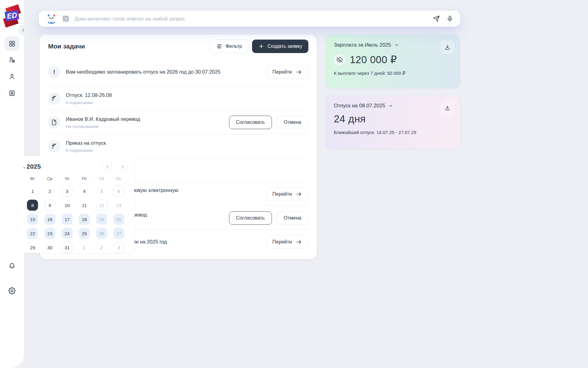 This screenshot has width=588, height=368. What do you see at coordinates (102, 219) in the screenshot?
I see `calendar-day: 19` at bounding box center [102, 219].